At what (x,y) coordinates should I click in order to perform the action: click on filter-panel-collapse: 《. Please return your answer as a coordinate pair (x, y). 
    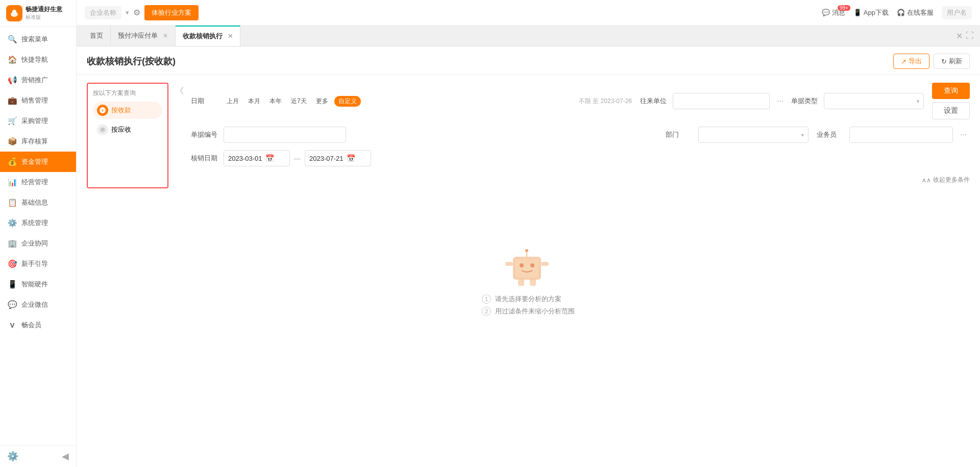
    Looking at the image, I should click on (180, 91).